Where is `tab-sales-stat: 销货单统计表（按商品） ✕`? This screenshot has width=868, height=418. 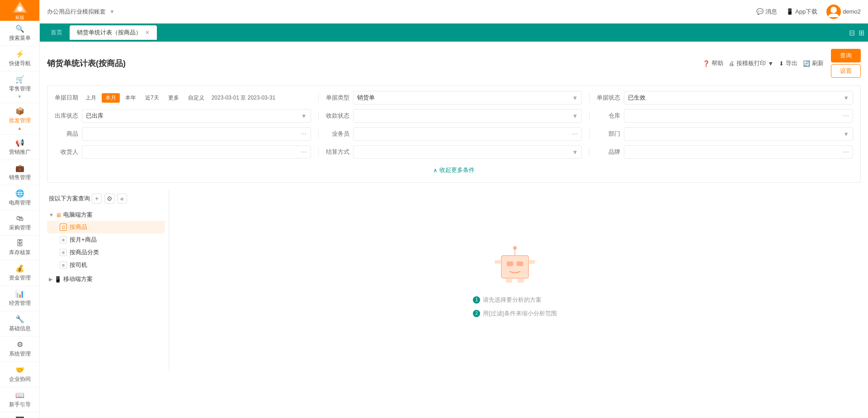 tab-sales-stat: 销货单统计表（按商品） ✕ is located at coordinates (113, 33).